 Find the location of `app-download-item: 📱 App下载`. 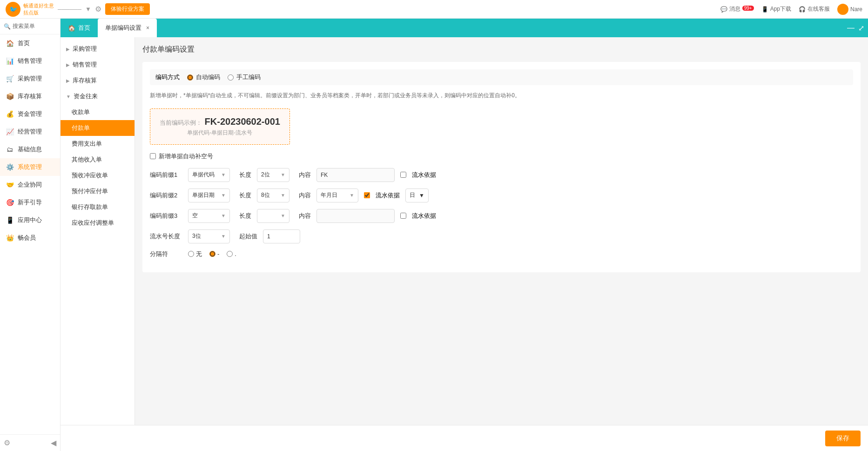

app-download-item: 📱 App下载 is located at coordinates (776, 9).